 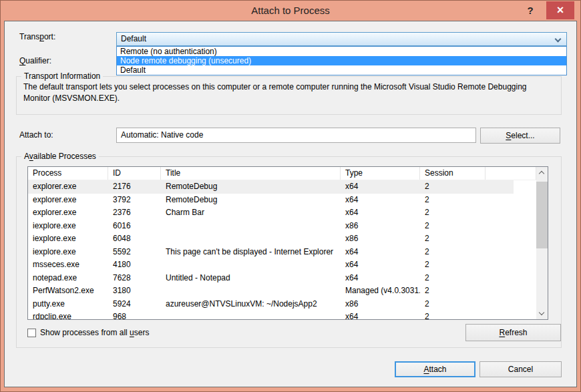 I want to click on column-header-id: ID, so click(x=135, y=174).